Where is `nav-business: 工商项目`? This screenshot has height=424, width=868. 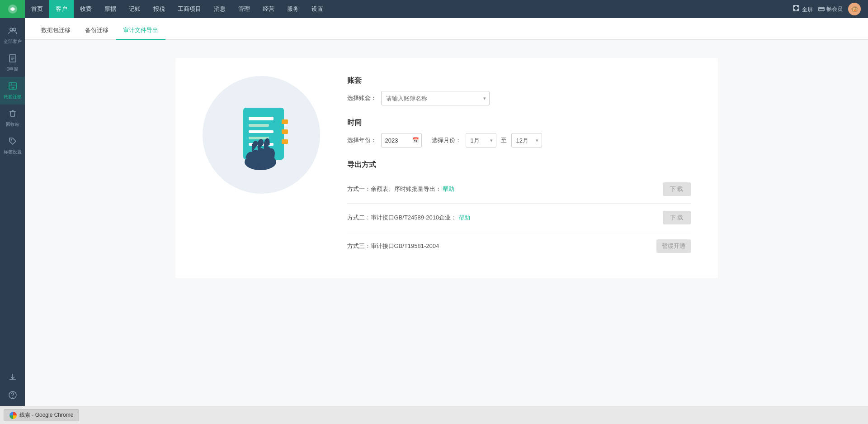 nav-business: 工商项目 is located at coordinates (189, 9).